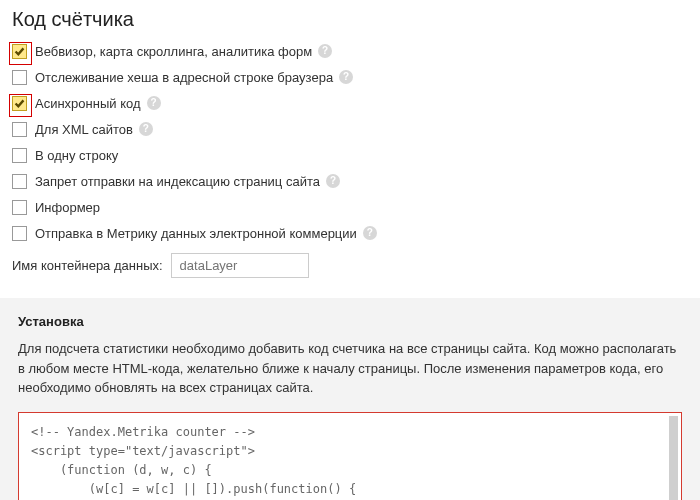 The image size is (700, 500). I want to click on container-name-input, so click(240, 266).